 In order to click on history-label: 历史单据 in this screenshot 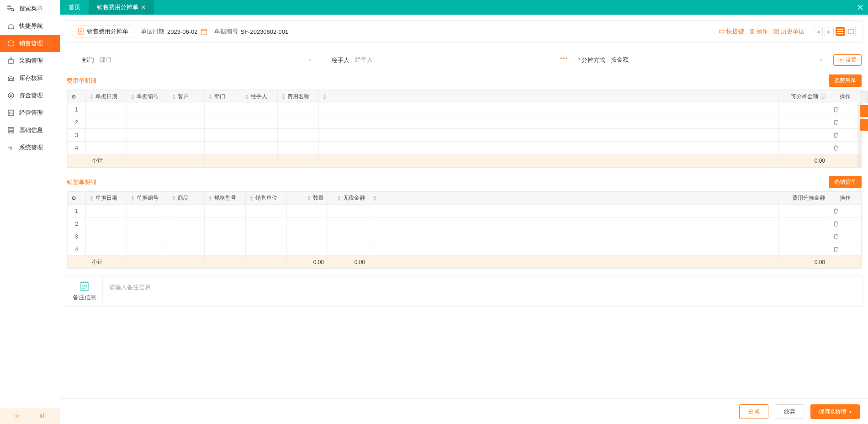, I will do `click(793, 32)`.